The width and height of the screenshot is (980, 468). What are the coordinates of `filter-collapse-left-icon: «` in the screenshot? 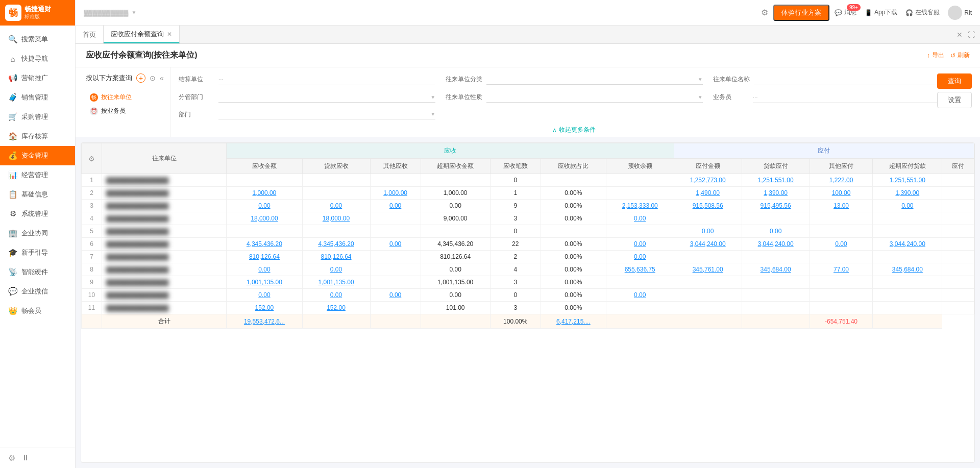 It's located at (162, 78).